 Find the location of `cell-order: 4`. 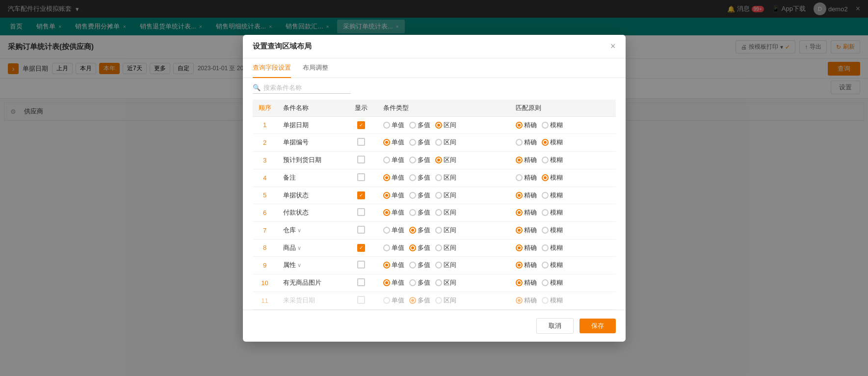

cell-order: 4 is located at coordinates (265, 178).